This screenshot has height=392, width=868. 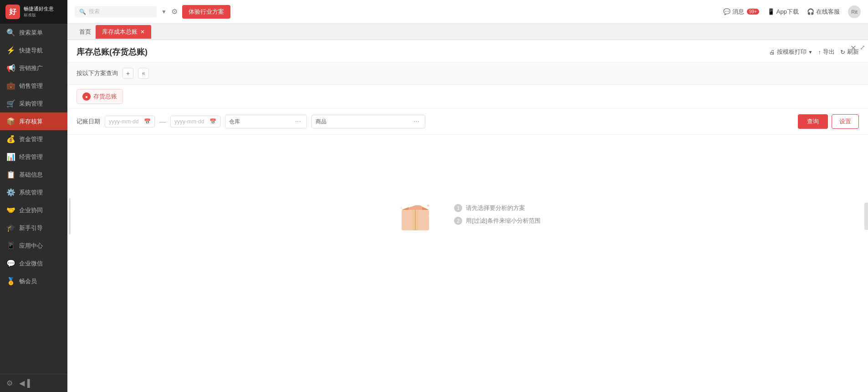 What do you see at coordinates (85, 32) in the screenshot?
I see `tab-home: 首页` at bounding box center [85, 32].